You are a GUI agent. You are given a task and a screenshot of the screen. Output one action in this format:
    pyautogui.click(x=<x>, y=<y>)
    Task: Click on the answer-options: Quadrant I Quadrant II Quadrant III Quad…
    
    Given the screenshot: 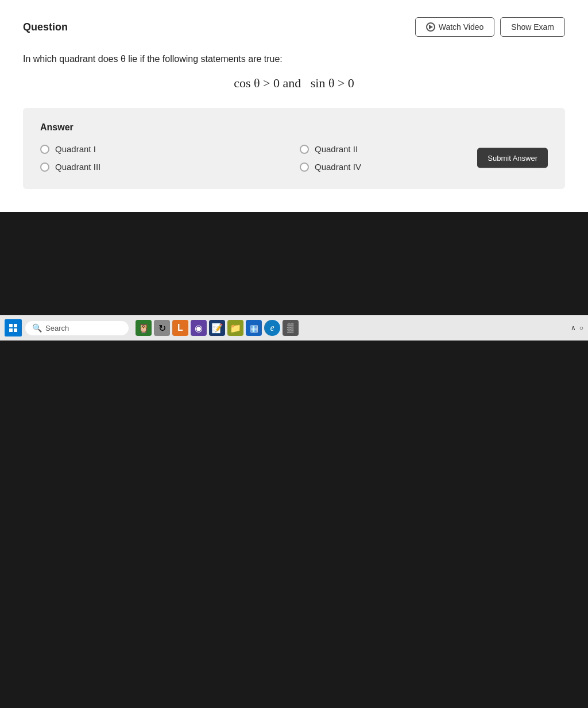 What is the action you would take?
    pyautogui.click(x=294, y=158)
    